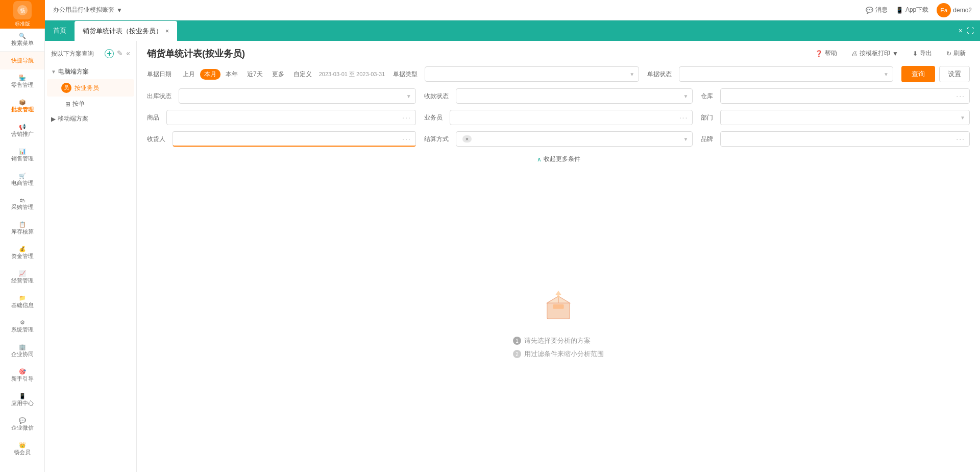 The height and width of the screenshot is (472, 980). I want to click on tab-window-maximize-icon: ⛶, so click(970, 31).